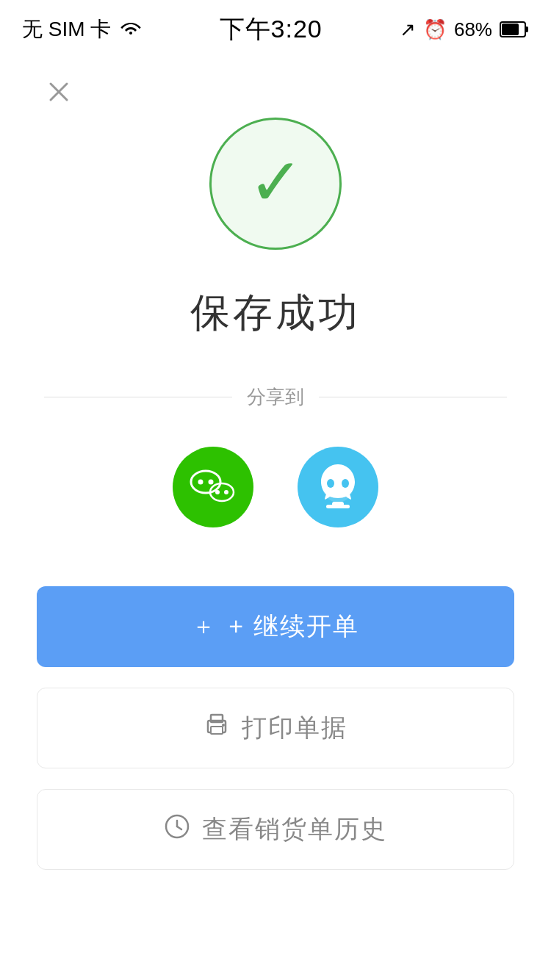  I want to click on status-right: ↗ ⏰ 68%, so click(464, 29).